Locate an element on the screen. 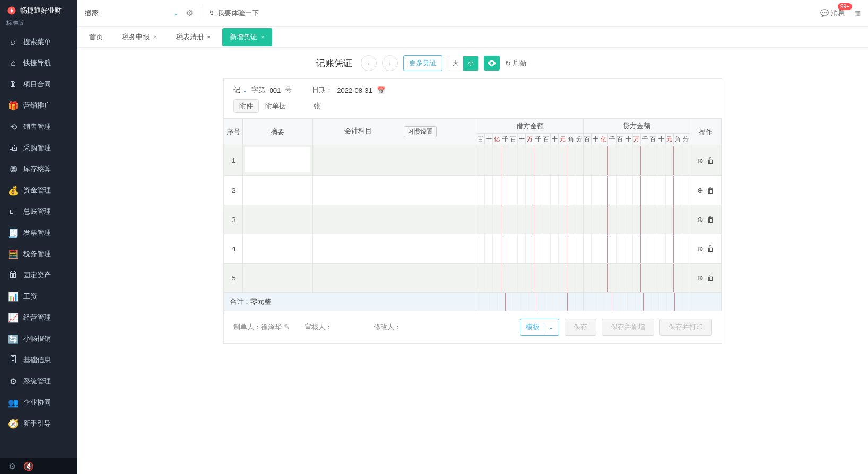 This screenshot has height=474, width=868. sound-icon: 🔇 is located at coordinates (29, 467).